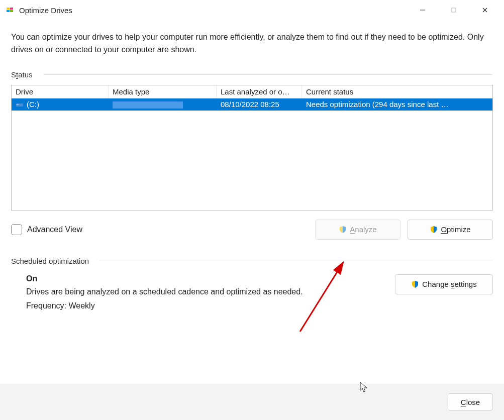 Image resolution: width=504 pixels, height=420 pixels. Describe the element at coordinates (449, 284) in the screenshot. I see `change-settings-label: Change settings` at that location.